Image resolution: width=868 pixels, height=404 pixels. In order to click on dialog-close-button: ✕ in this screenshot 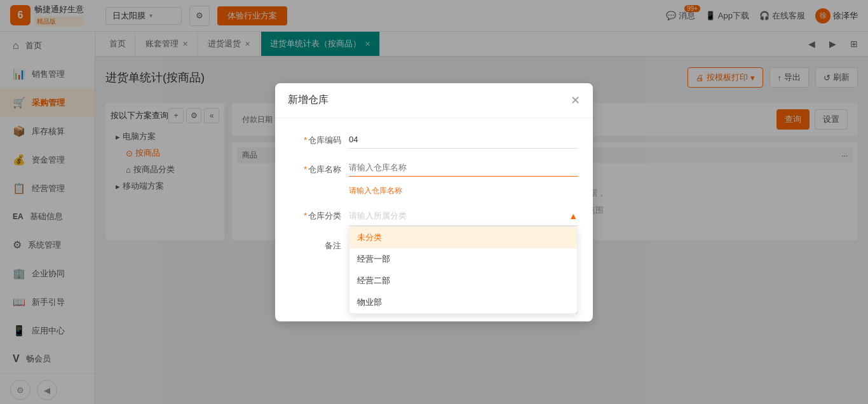, I will do `click(576, 100)`.